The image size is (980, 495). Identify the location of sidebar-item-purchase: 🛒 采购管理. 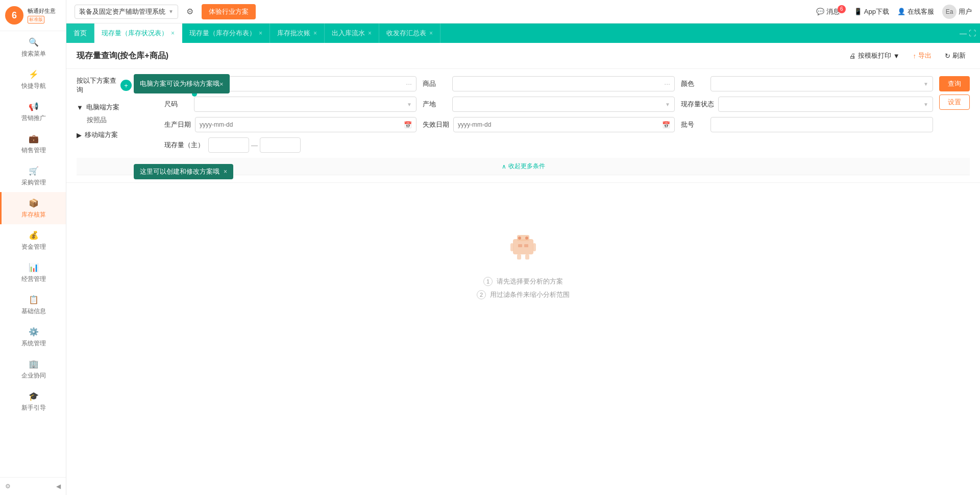
(33, 176).